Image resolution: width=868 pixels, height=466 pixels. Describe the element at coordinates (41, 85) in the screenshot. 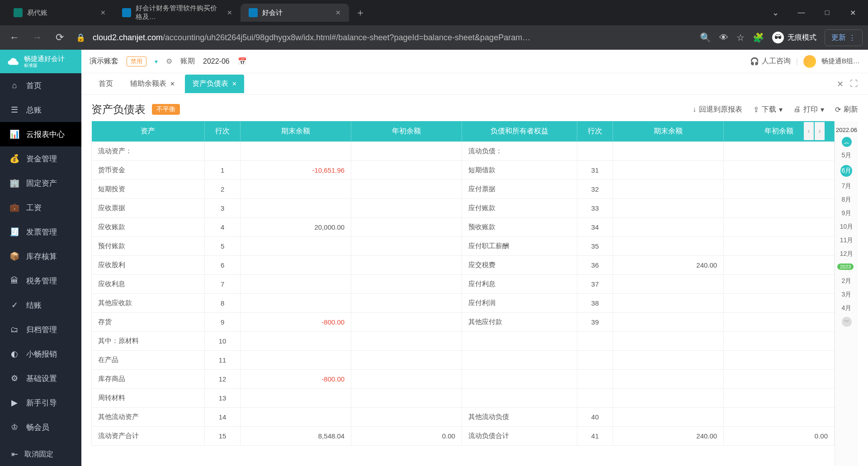

I see `sidebar-item-0: ⌂首页` at that location.